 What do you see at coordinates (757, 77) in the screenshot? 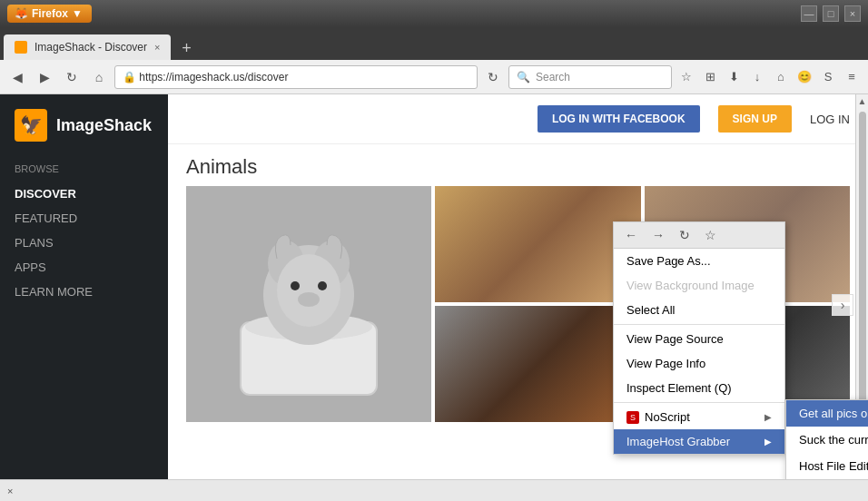
I see `download-icon: ↓` at bounding box center [757, 77].